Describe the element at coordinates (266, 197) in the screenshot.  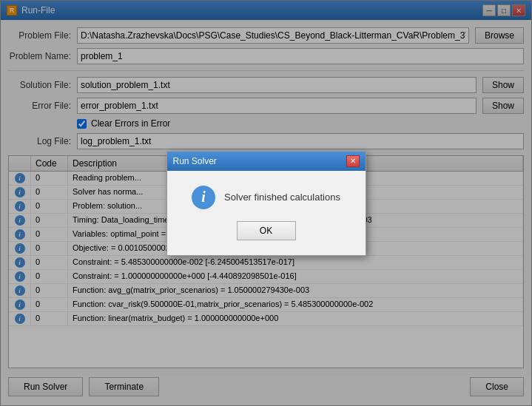
I see `modal-message-row: i Solver finished calculations` at that location.